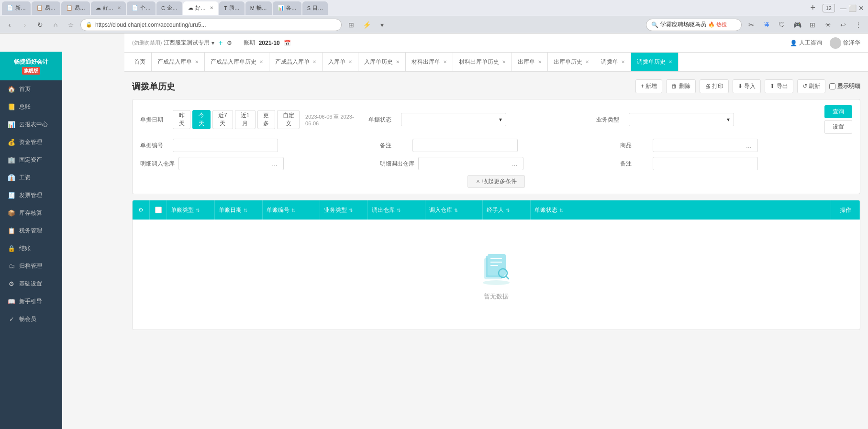 The width and height of the screenshot is (868, 429). What do you see at coordinates (782, 25) in the screenshot?
I see `shield-button: 🛡` at bounding box center [782, 25].